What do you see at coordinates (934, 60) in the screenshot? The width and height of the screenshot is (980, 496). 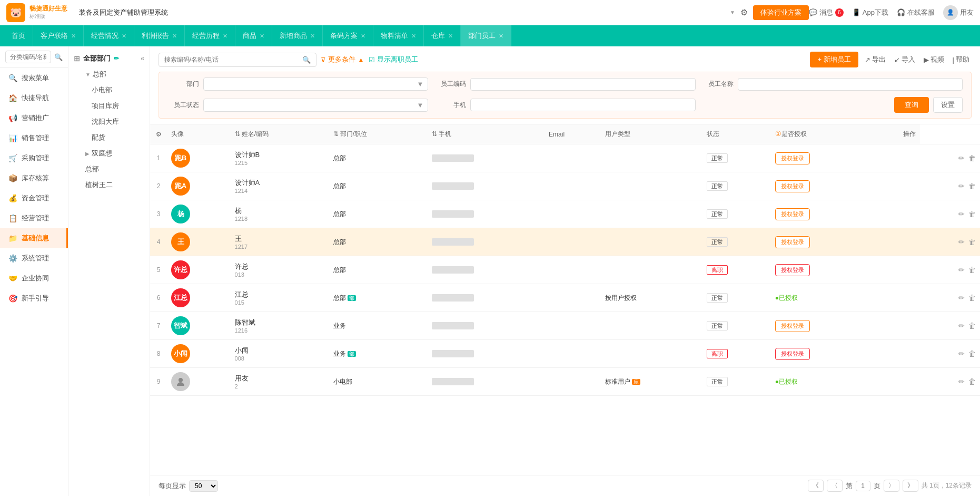 I see `view-button: ▶ 视频` at bounding box center [934, 60].